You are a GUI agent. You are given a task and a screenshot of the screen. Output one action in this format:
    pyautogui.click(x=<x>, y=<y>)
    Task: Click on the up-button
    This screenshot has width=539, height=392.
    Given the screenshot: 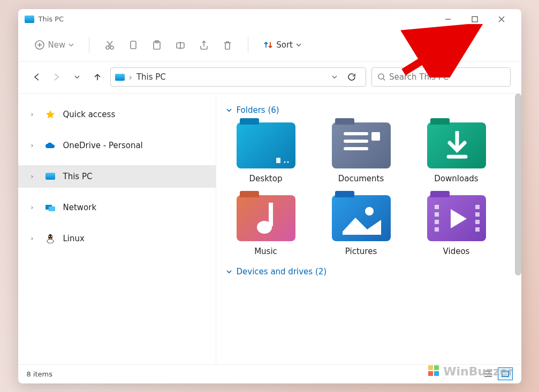 What is the action you would take?
    pyautogui.click(x=97, y=77)
    